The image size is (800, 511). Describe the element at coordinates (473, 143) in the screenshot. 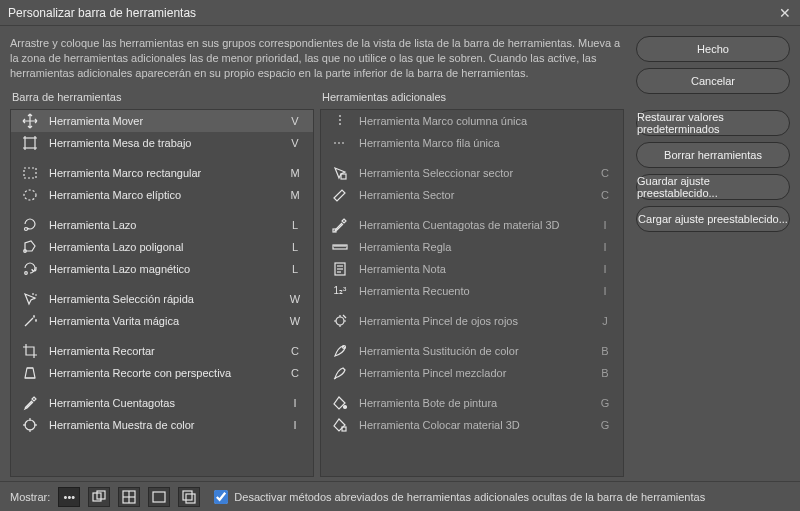

I see `tool-label: Herramienta Marco fila única` at that location.